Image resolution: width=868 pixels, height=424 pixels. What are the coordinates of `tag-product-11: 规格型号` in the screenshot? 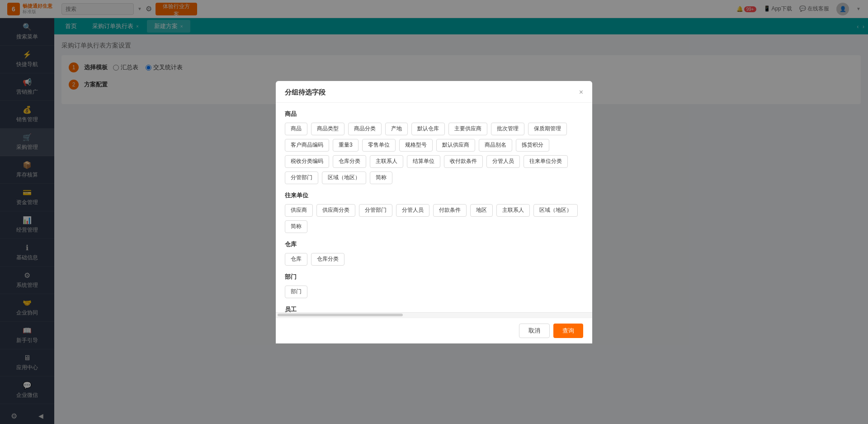 It's located at (416, 145).